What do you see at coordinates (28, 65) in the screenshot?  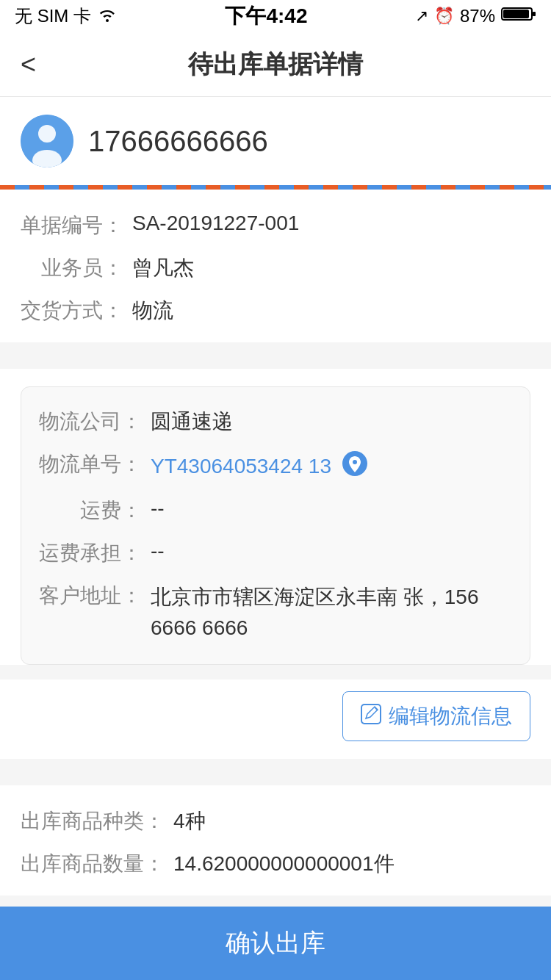 I see `back-button: <` at bounding box center [28, 65].